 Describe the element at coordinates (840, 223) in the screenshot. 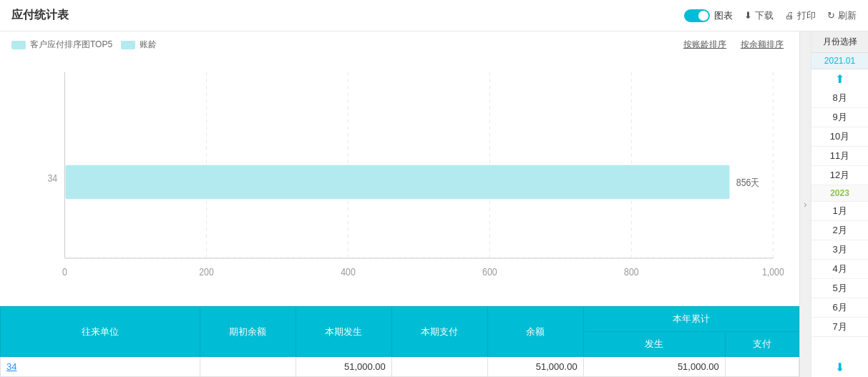

I see `month-list: 8月9月10月11月12月20231月2月3月4月5月6月7月` at that location.